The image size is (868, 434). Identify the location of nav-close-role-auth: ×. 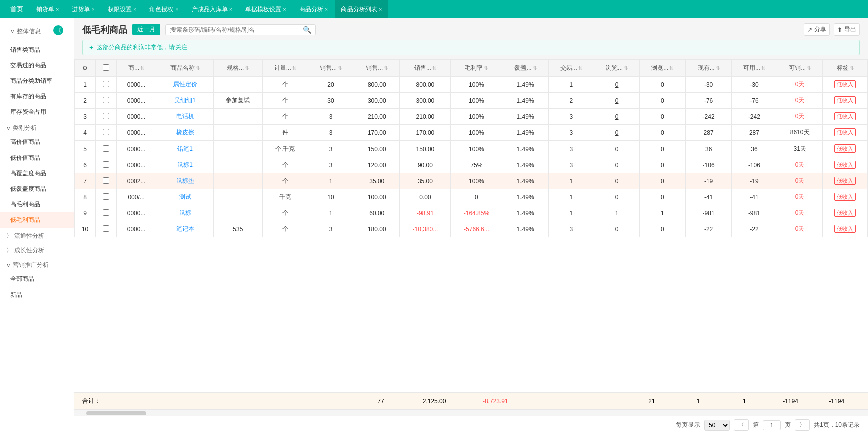
(177, 9).